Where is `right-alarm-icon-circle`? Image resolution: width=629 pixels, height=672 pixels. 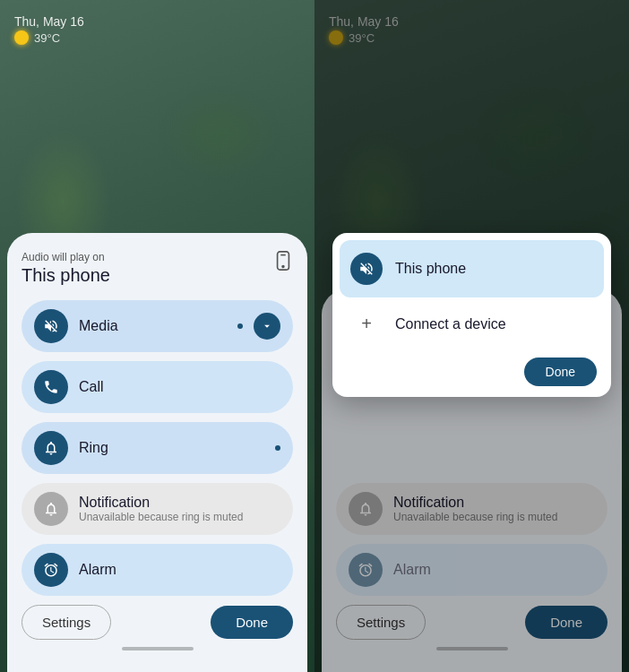
right-alarm-icon-circle is located at coordinates (366, 570).